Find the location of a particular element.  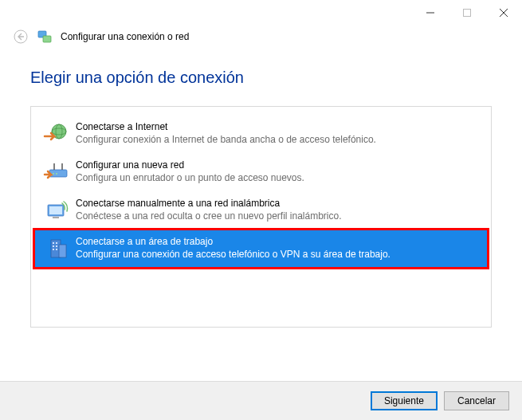

minimize-button is located at coordinates (430, 13).